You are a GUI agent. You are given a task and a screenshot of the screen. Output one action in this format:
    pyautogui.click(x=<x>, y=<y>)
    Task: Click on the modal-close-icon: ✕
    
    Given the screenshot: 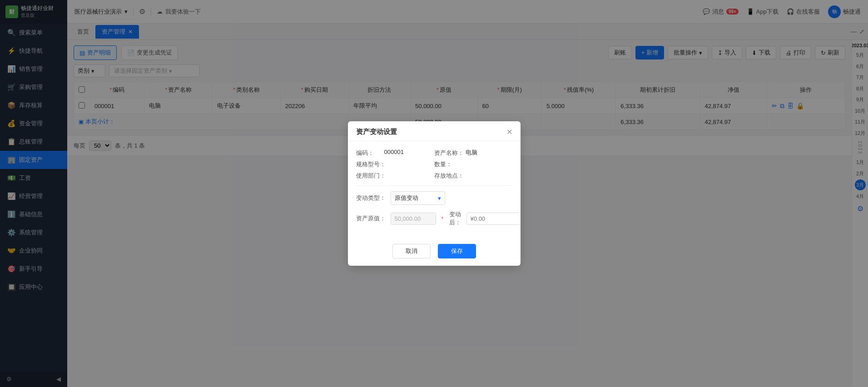 What is the action you would take?
    pyautogui.click(x=510, y=132)
    